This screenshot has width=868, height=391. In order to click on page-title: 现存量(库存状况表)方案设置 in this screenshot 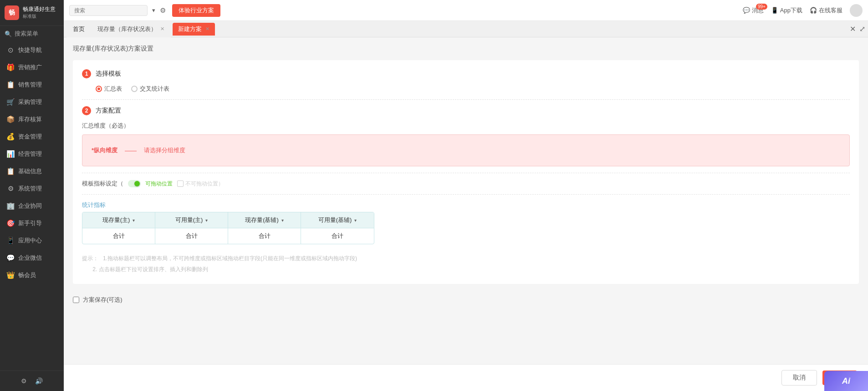, I will do `click(466, 49)`.